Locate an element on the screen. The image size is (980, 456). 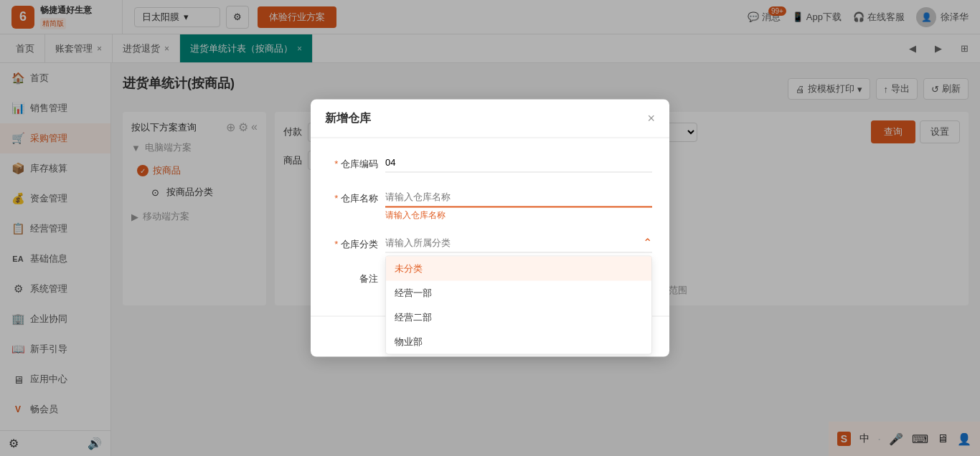
code-input is located at coordinates (519, 163).